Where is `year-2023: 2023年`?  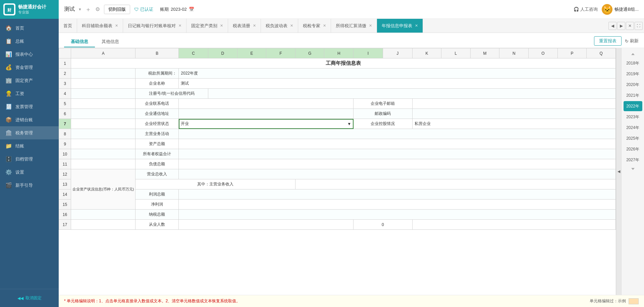
year-2023: 2023年 is located at coordinates (633, 117).